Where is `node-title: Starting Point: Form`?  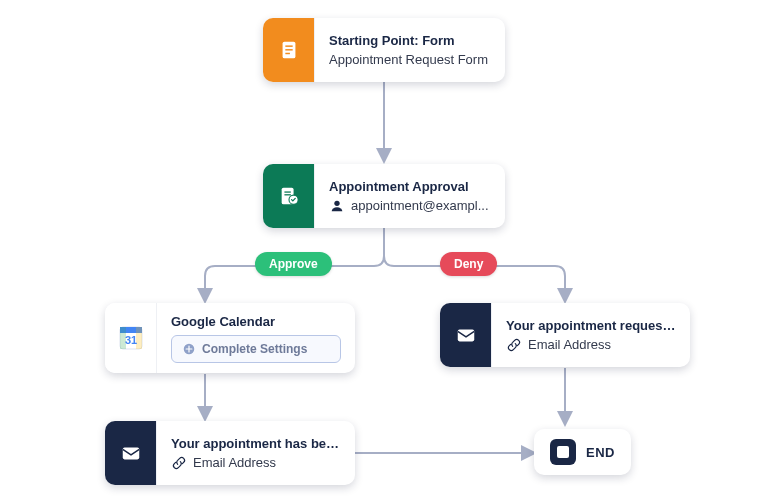 node-title: Starting Point: Form is located at coordinates (410, 40).